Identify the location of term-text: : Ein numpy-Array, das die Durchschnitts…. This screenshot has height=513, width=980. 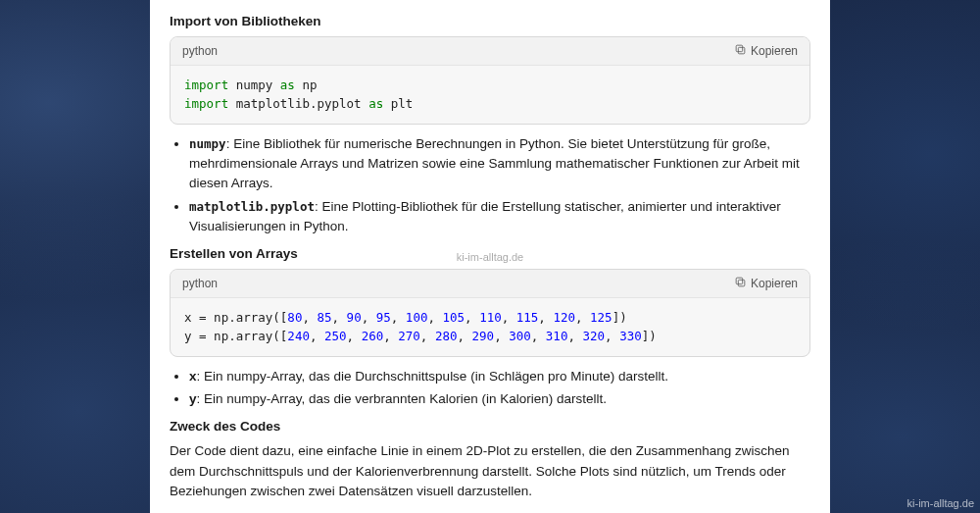
(433, 377).